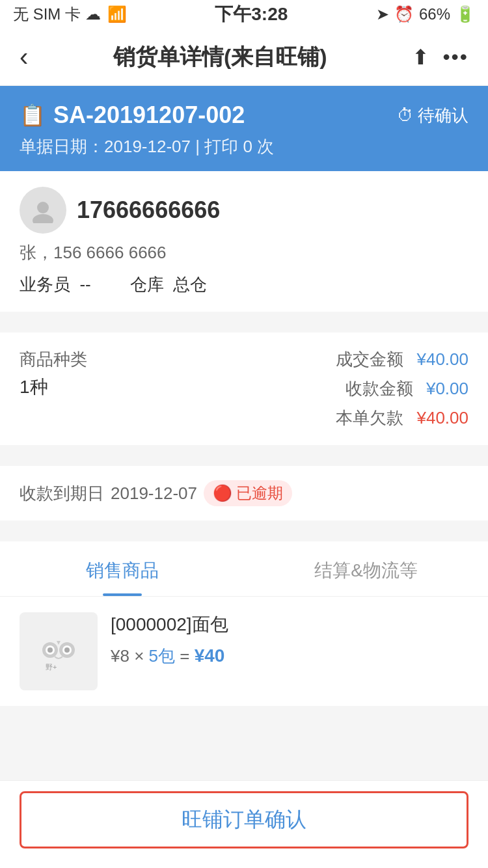 The height and width of the screenshot is (868, 488). I want to click on tab-sales-product: 销售商品, so click(122, 569).